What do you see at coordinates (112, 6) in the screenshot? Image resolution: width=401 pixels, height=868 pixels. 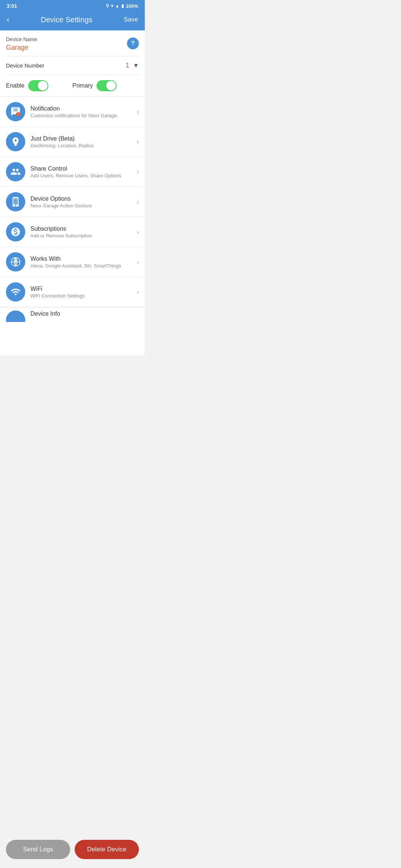 I see `wifi-status-icon: ▾` at bounding box center [112, 6].